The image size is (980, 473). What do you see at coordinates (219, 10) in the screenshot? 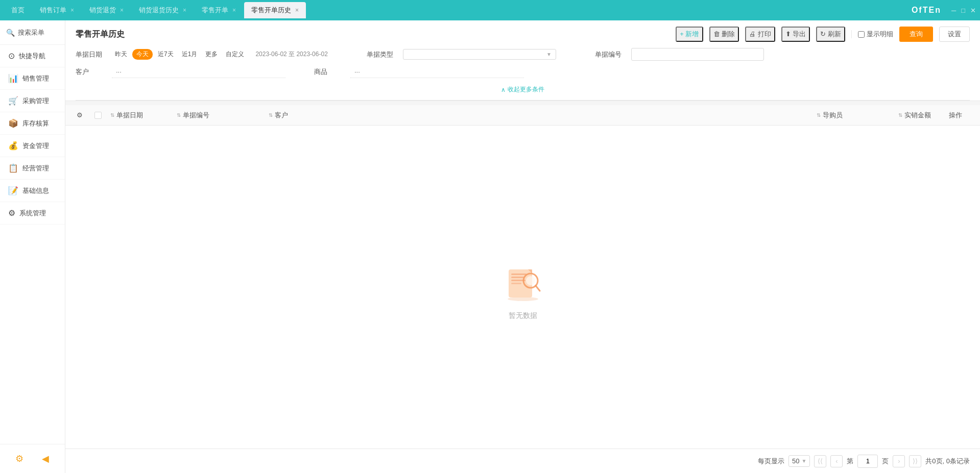
I see `tab-零售开单: 零售开单×` at bounding box center [219, 10].